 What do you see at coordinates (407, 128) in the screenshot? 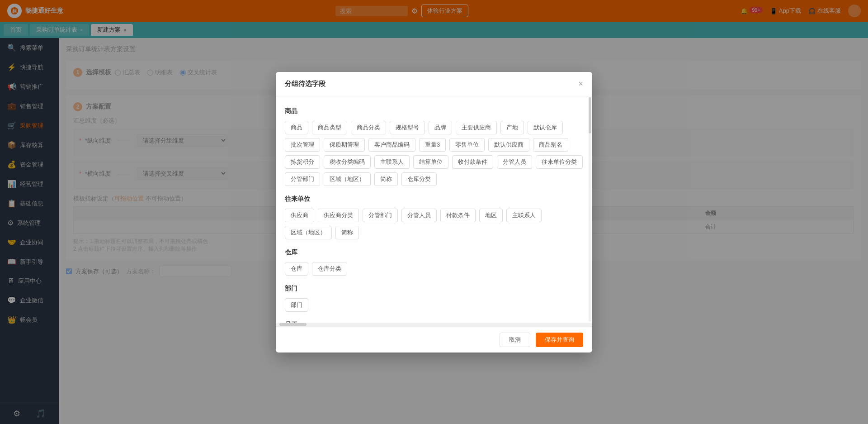
I see `field-tag-spec-model: 规格型号` at bounding box center [407, 128].